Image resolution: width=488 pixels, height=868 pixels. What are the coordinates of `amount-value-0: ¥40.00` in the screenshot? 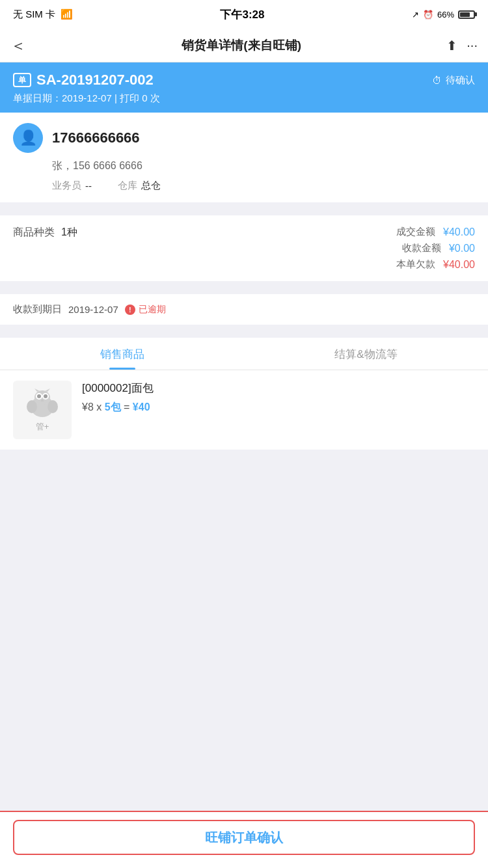 It's located at (459, 232).